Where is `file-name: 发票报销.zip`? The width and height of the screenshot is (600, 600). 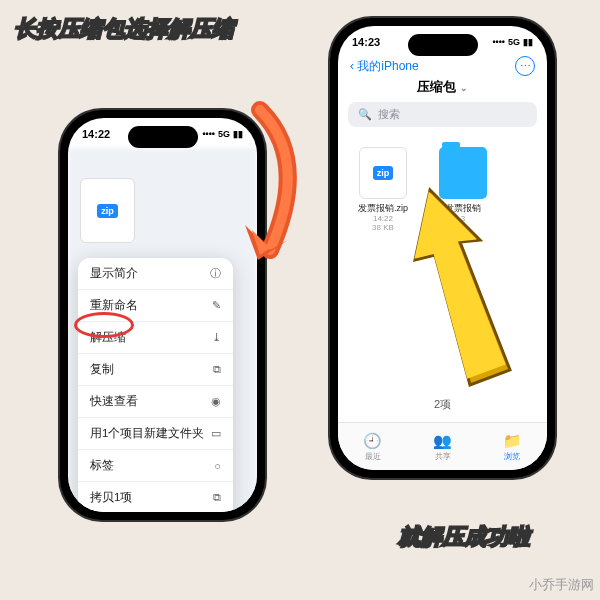
file-name: 发票报销.zip is located at coordinates (383, 208).